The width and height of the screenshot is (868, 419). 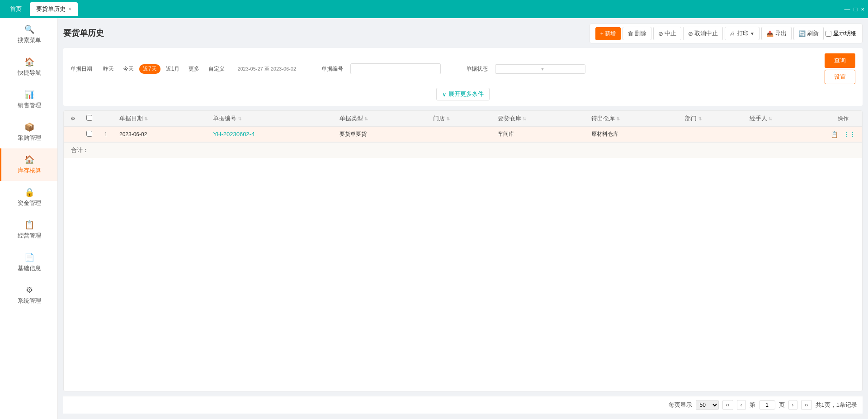 I want to click on stop-label: 中止, so click(x=670, y=33).